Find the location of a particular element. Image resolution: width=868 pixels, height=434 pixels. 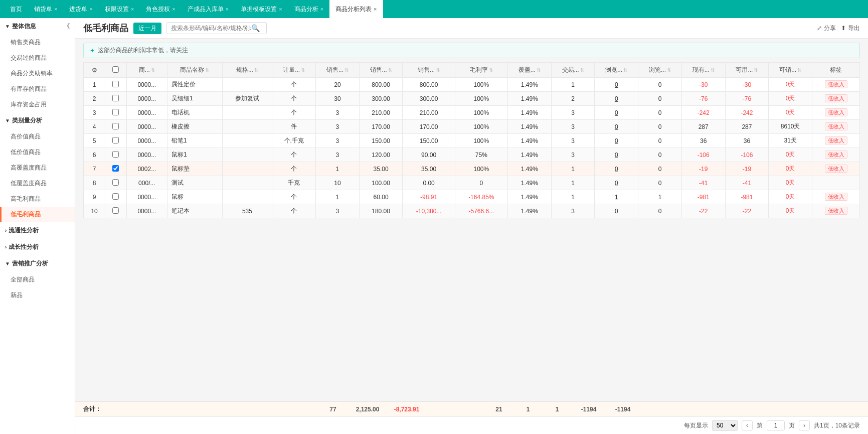

search-icon: 🔍 is located at coordinates (256, 28).